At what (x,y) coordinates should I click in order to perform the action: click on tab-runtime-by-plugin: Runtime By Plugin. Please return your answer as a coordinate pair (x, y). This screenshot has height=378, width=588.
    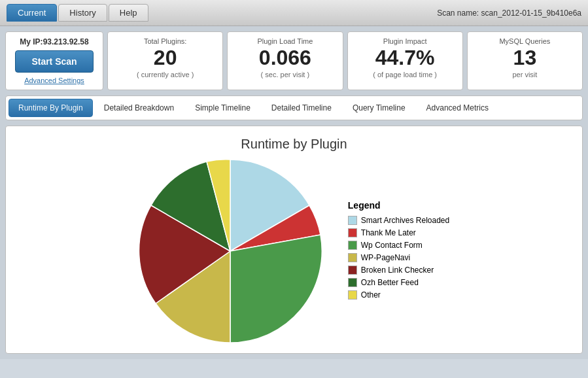
    Looking at the image, I should click on (51, 108).